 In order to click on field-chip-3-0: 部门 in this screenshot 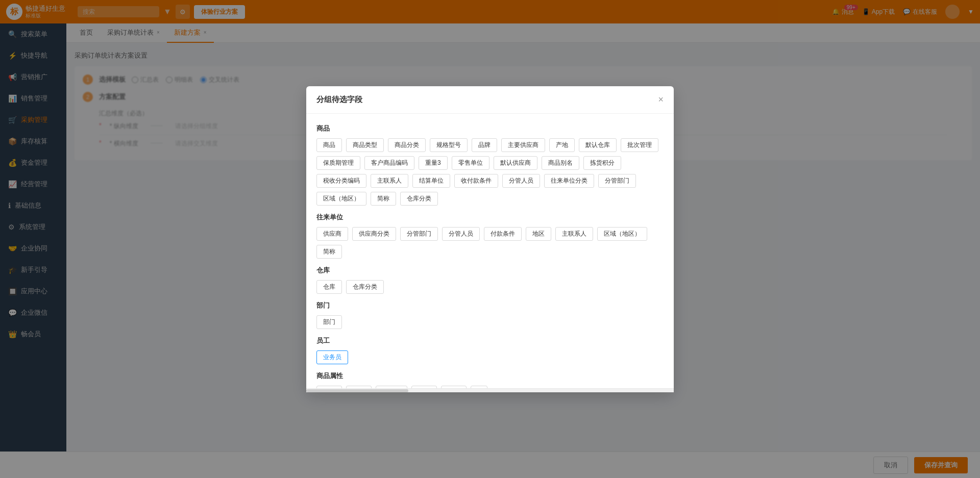, I will do `click(329, 322)`.